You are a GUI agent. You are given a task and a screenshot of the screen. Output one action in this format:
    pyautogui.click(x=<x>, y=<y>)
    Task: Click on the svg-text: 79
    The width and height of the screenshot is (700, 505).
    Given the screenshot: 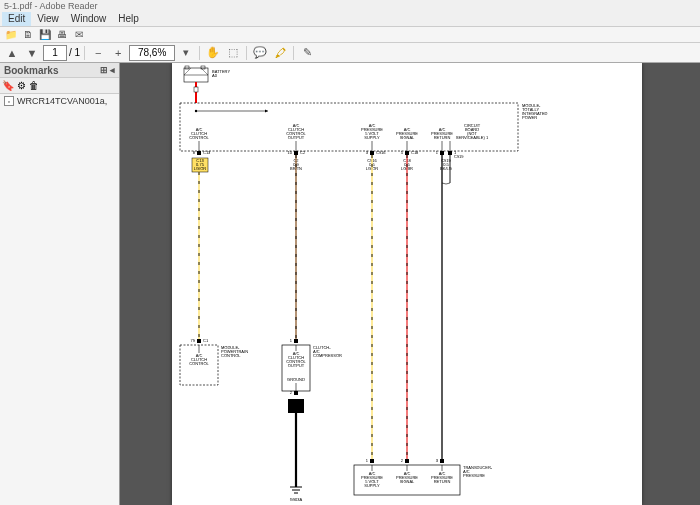 What is the action you would take?
    pyautogui.click(x=194, y=340)
    